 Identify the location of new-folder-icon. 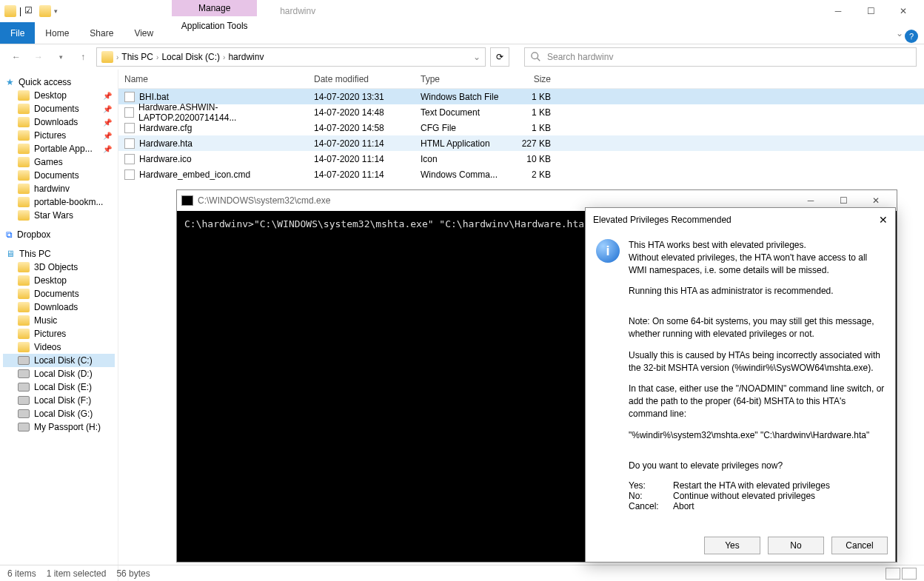
(45, 11).